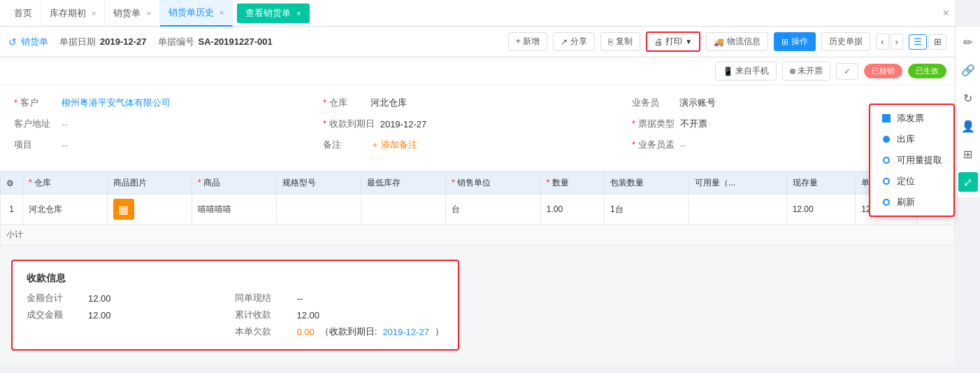 This screenshot has width=980, height=373. What do you see at coordinates (911, 202) in the screenshot?
I see `dropdown-refresh: 刷新` at bounding box center [911, 202].